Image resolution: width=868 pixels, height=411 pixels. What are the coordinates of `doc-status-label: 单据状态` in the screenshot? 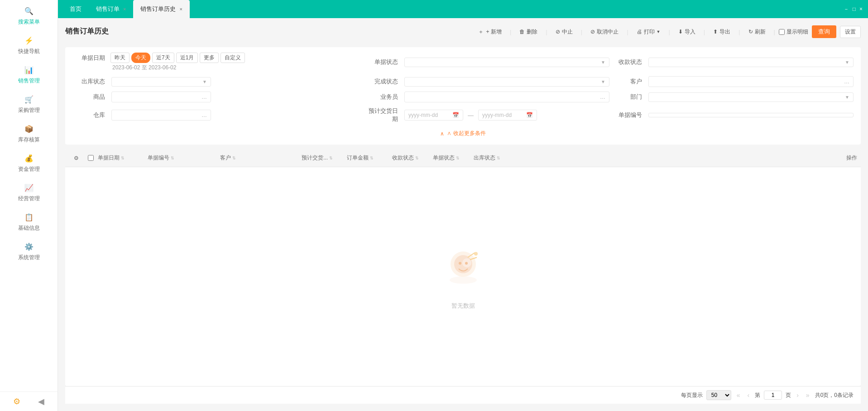 It's located at (384, 62).